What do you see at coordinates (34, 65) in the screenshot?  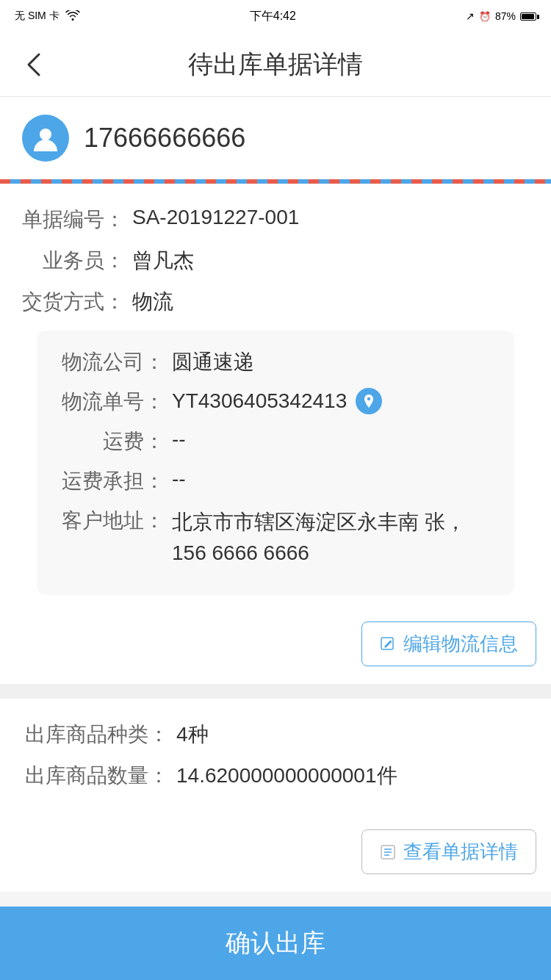 I see `back-button` at bounding box center [34, 65].